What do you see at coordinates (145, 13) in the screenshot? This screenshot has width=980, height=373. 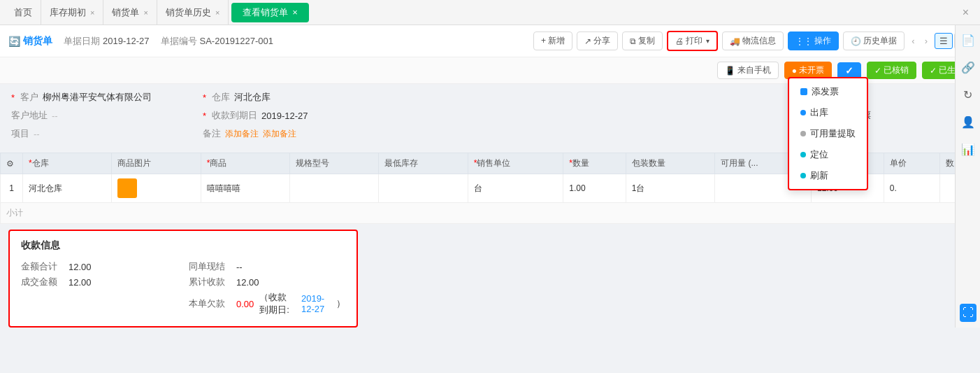 I see `tab-sales-close: ×` at bounding box center [145, 13].